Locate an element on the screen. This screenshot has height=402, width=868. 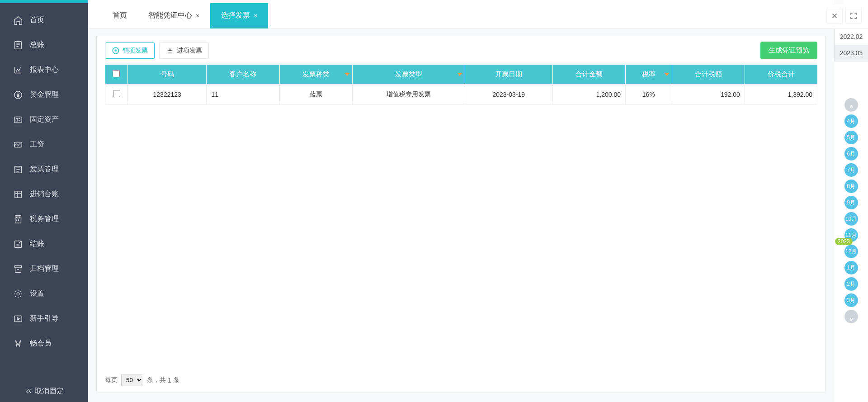
th-kind: 发票种类 is located at coordinates (316, 75).